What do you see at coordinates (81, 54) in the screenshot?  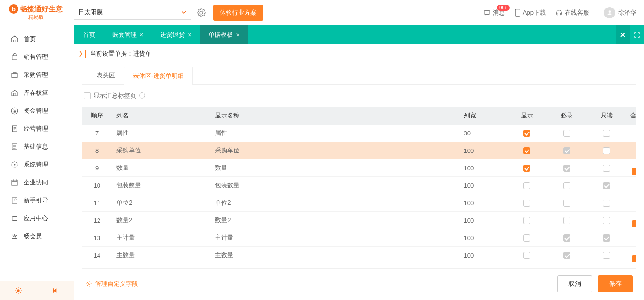 I see `drag-handle-icon` at bounding box center [81, 54].